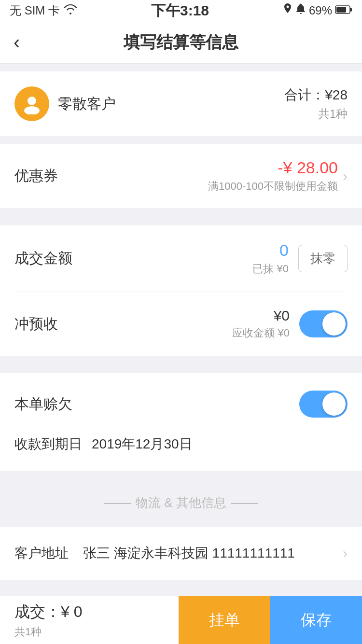 The image size is (362, 644). What do you see at coordinates (323, 404) in the screenshot?
I see `debt-toggle` at bounding box center [323, 404].